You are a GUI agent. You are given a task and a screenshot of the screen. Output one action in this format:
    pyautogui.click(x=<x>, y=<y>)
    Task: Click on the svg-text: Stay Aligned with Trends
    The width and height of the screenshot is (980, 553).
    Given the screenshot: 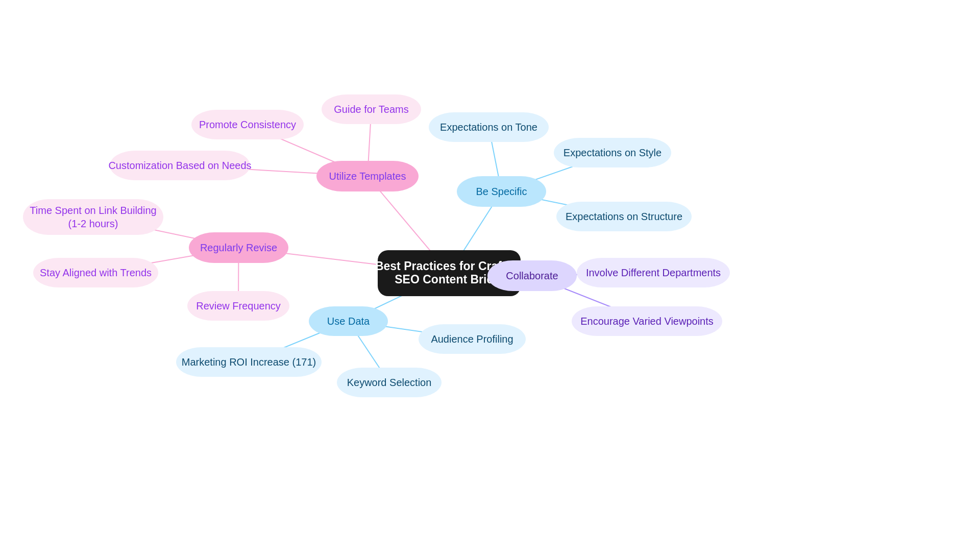 What is the action you would take?
    pyautogui.click(x=96, y=273)
    